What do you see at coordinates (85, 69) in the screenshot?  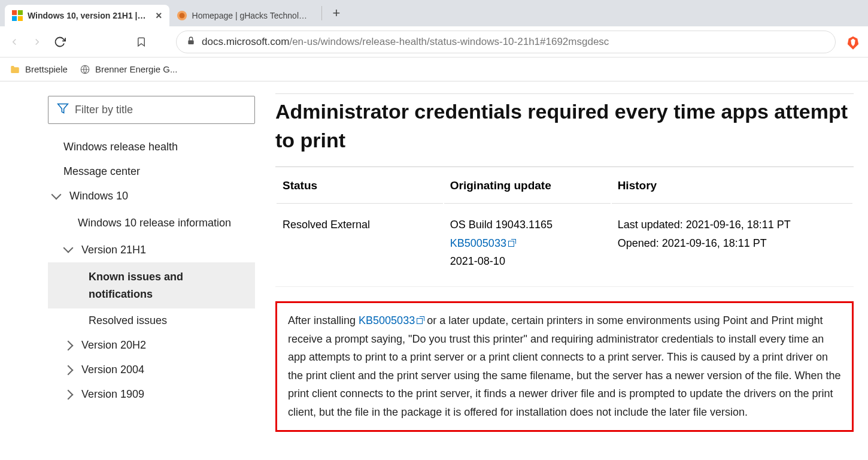 I see `globe-icon` at bounding box center [85, 69].